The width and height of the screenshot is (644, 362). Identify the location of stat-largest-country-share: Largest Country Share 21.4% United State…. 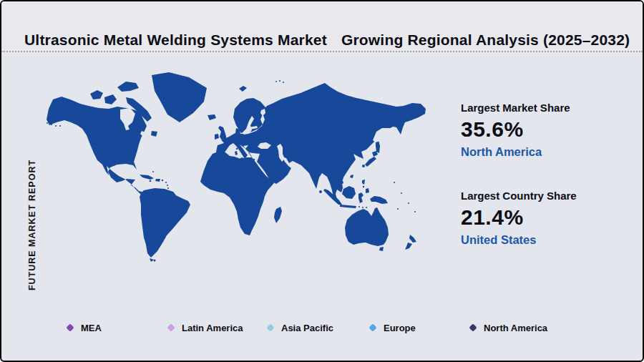
(550, 218).